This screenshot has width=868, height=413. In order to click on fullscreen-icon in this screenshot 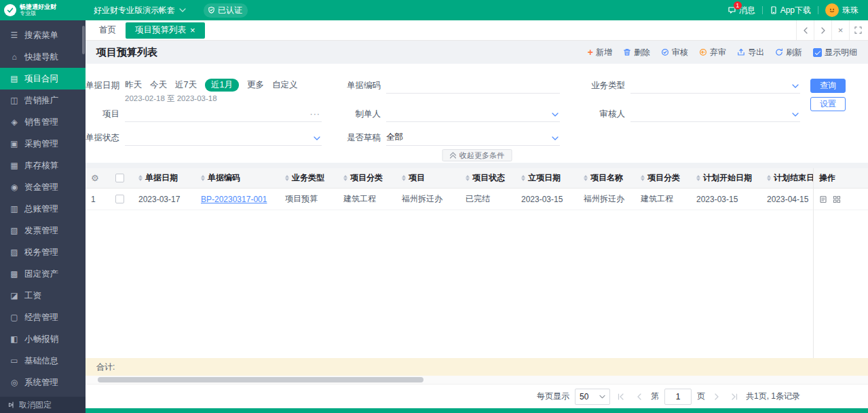, I will do `click(858, 30)`.